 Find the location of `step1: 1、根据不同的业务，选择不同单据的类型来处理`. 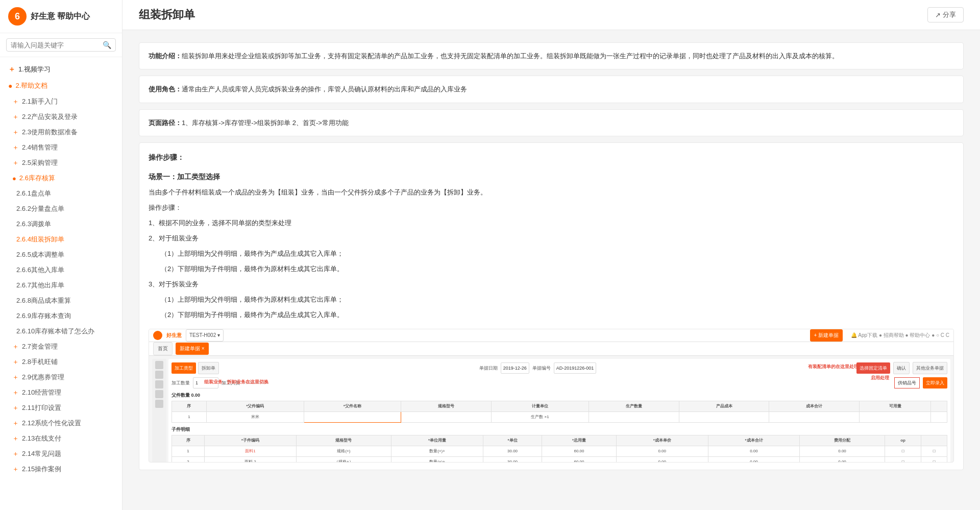

step1: 1、根据不同的业务，选择不同单据的类型来处理 is located at coordinates (551, 223).